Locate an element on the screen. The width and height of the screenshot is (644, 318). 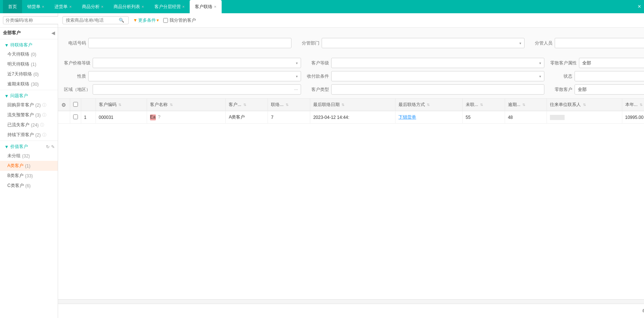
customer-type-select is located at coordinates (437, 89).